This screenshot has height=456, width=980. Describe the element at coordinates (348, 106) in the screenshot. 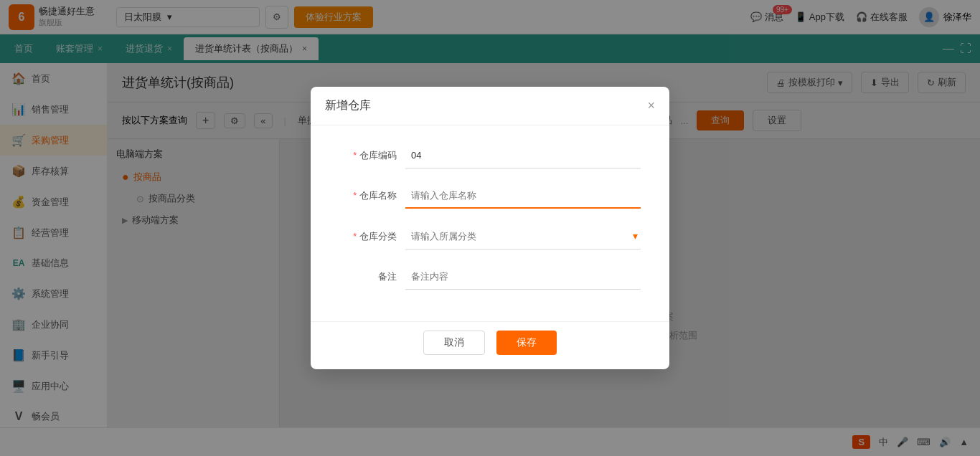

I see `modal-title: 新增仓库` at that location.